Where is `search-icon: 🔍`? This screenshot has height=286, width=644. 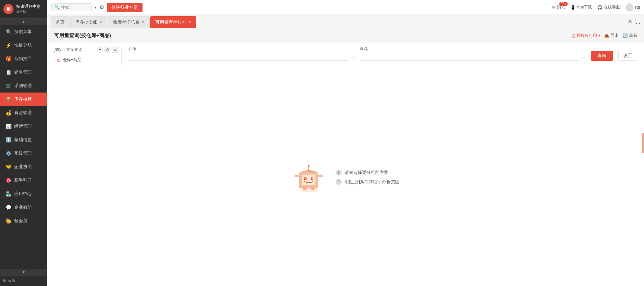
search-icon: 🔍 is located at coordinates (8, 32).